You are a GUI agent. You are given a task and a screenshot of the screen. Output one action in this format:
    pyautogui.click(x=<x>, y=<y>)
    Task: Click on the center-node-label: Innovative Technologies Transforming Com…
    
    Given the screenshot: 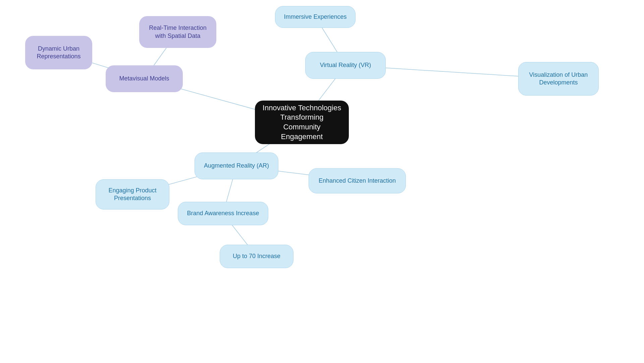 What is the action you would take?
    pyautogui.click(x=302, y=122)
    